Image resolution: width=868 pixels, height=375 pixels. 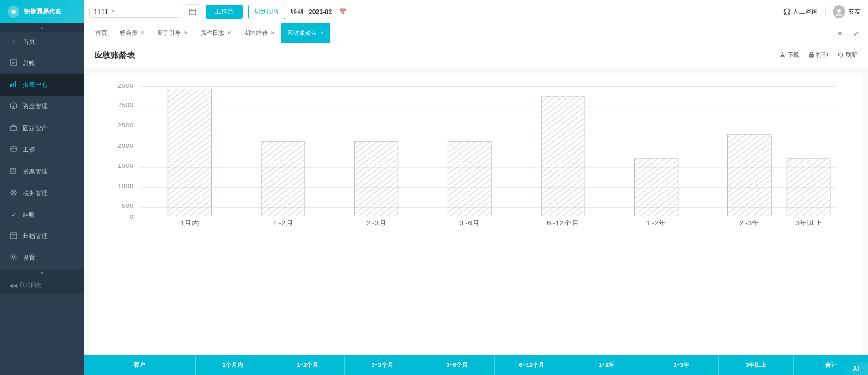 What do you see at coordinates (789, 55) in the screenshot?
I see `download-button: 下载` at bounding box center [789, 55].